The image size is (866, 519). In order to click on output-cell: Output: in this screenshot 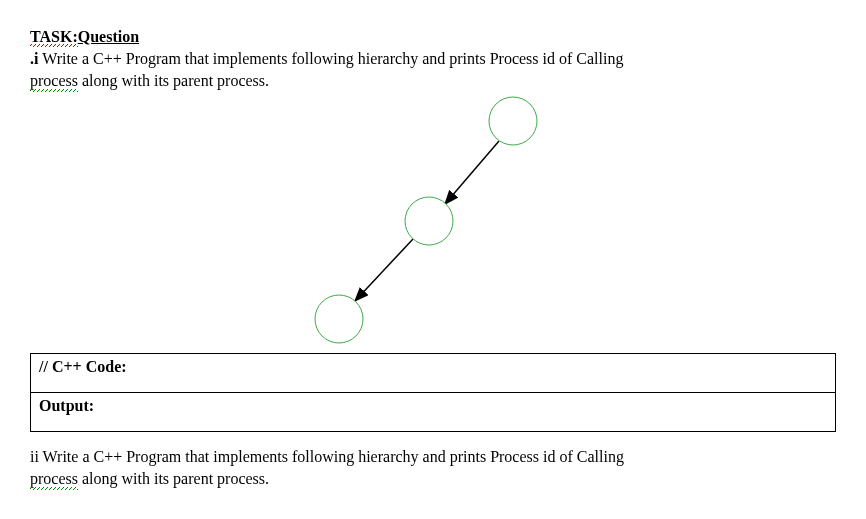, I will do `click(433, 412)`.